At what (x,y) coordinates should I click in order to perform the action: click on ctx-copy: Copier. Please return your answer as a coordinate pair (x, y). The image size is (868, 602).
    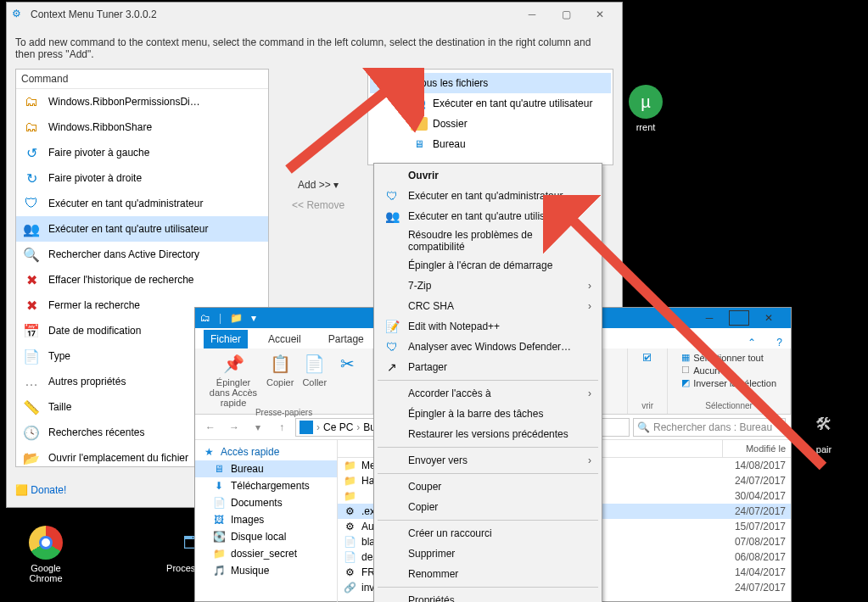
    Looking at the image, I should click on (488, 507).